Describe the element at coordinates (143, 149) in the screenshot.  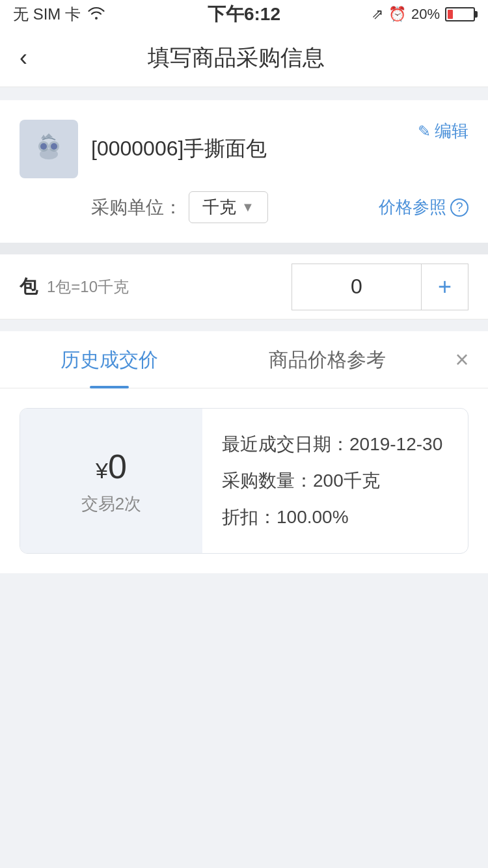
I see `product-info: [0000006]手撕面包` at that location.